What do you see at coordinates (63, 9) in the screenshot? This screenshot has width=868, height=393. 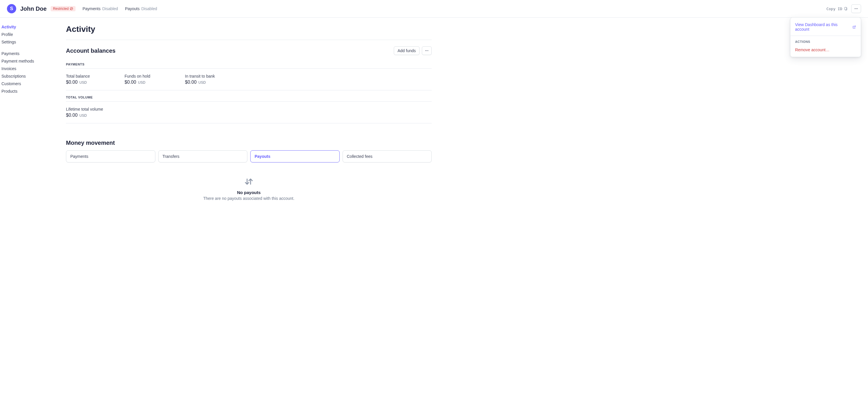 I see `restricted-badge: Restricted` at bounding box center [63, 9].